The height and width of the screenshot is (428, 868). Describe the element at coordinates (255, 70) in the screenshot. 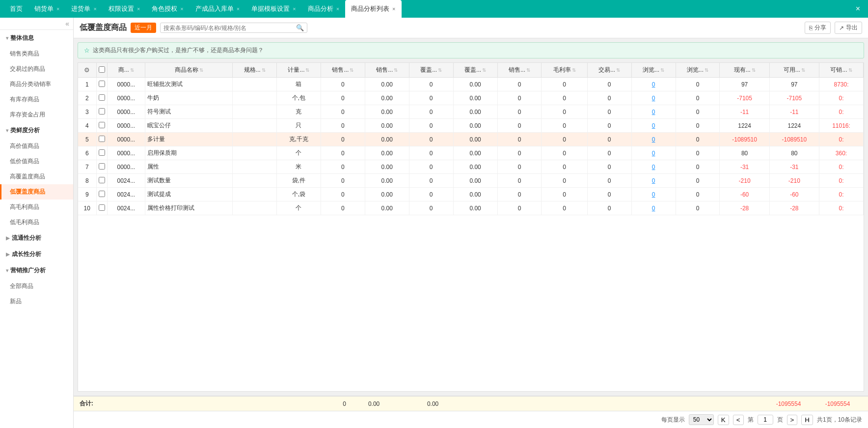

I see `col-spec: 规格...⇅` at that location.